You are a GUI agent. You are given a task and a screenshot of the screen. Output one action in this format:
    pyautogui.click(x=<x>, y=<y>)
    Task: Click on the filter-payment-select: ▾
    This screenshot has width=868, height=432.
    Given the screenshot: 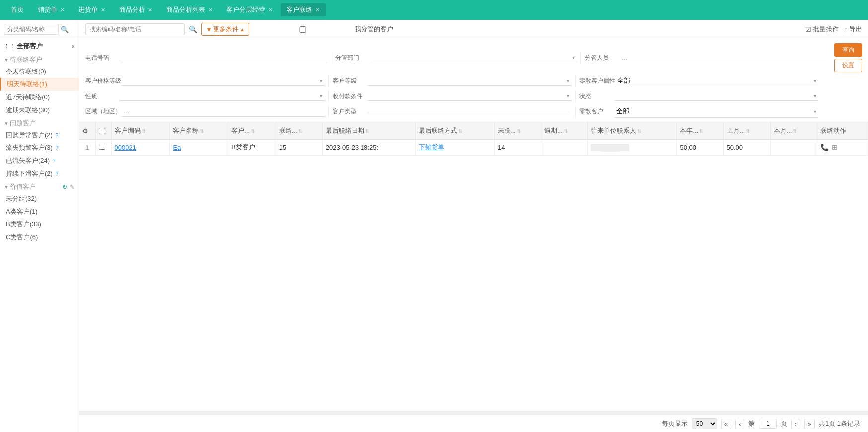 What is the action you would take?
    pyautogui.click(x=470, y=96)
    